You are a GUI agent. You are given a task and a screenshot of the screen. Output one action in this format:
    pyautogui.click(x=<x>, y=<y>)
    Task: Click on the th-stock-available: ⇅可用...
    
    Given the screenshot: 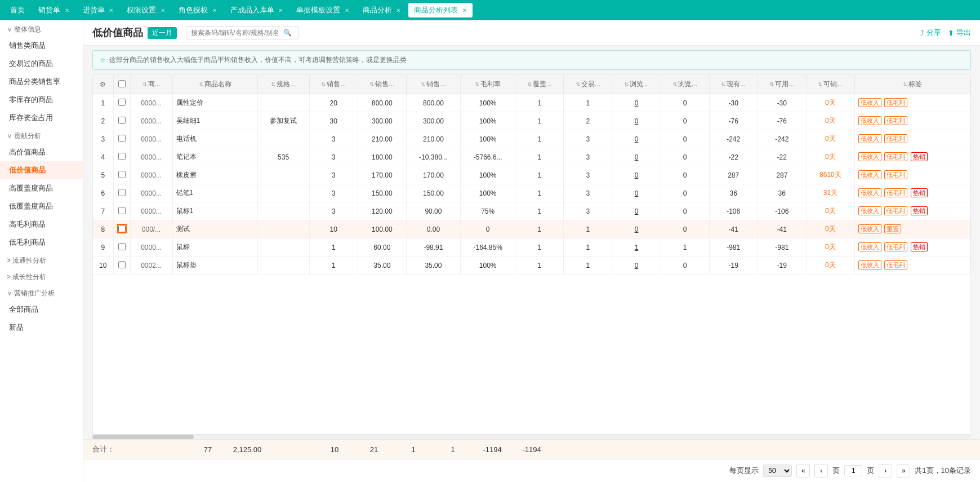 What is the action you would take?
    pyautogui.click(x=782, y=85)
    